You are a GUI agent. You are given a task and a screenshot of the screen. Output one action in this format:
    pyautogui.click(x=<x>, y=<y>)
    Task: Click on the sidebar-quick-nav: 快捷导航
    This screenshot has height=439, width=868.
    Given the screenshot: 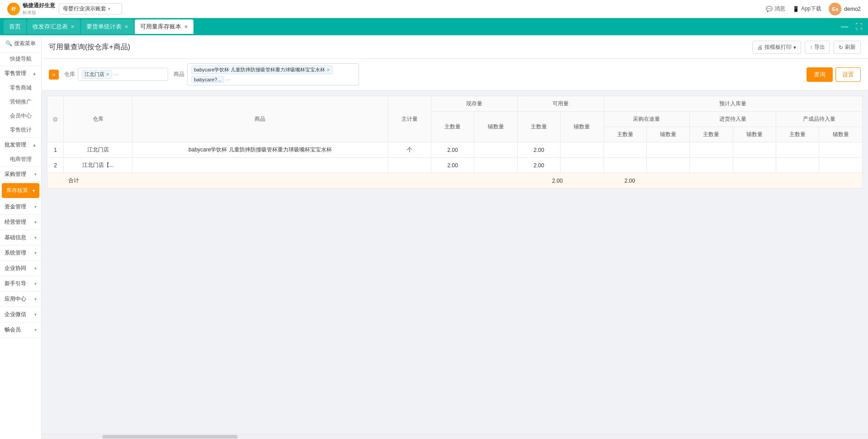 What is the action you would take?
    pyautogui.click(x=21, y=59)
    